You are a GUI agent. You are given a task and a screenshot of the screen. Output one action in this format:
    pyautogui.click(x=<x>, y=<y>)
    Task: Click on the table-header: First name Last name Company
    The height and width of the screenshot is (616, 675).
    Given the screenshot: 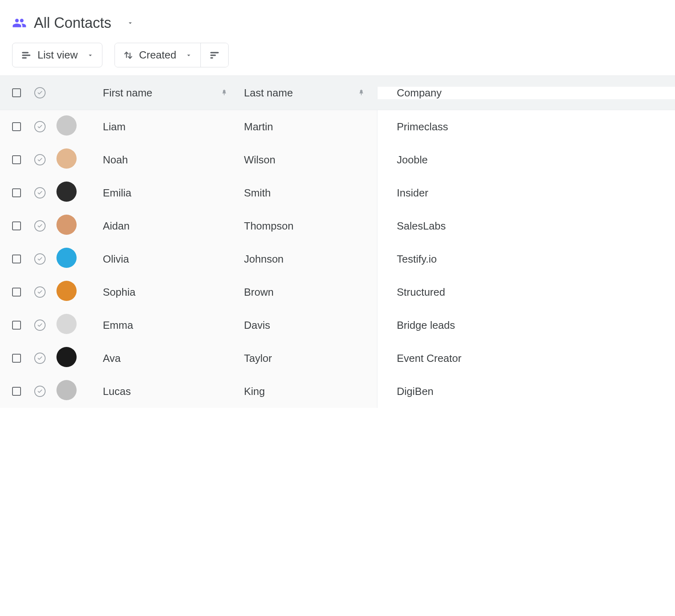 What is the action you would take?
    pyautogui.click(x=338, y=93)
    